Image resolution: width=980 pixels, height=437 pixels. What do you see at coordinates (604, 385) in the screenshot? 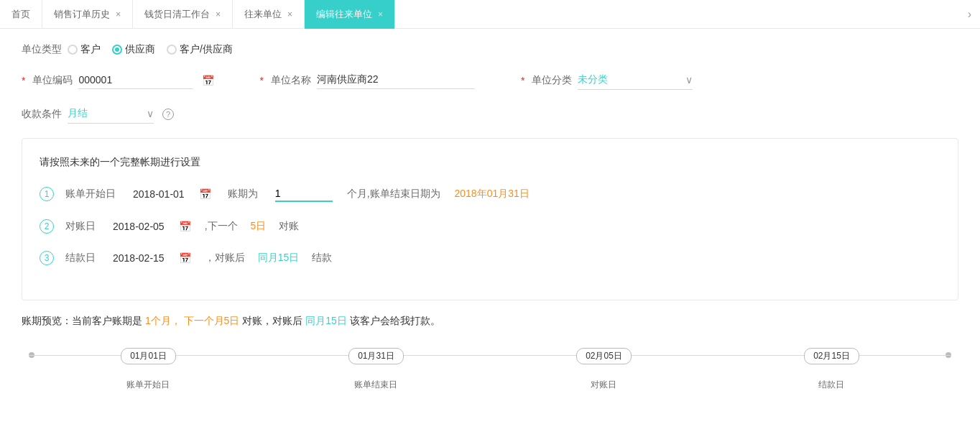
I see `tl-label-3: 对账日` at bounding box center [604, 385].